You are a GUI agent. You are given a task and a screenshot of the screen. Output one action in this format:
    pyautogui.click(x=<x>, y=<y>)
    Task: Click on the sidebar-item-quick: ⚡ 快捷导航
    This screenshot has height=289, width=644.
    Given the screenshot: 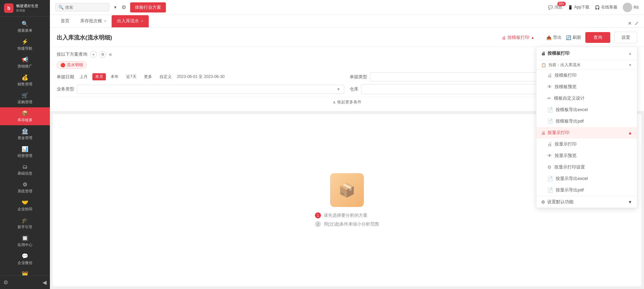 What is the action you would take?
    pyautogui.click(x=25, y=45)
    